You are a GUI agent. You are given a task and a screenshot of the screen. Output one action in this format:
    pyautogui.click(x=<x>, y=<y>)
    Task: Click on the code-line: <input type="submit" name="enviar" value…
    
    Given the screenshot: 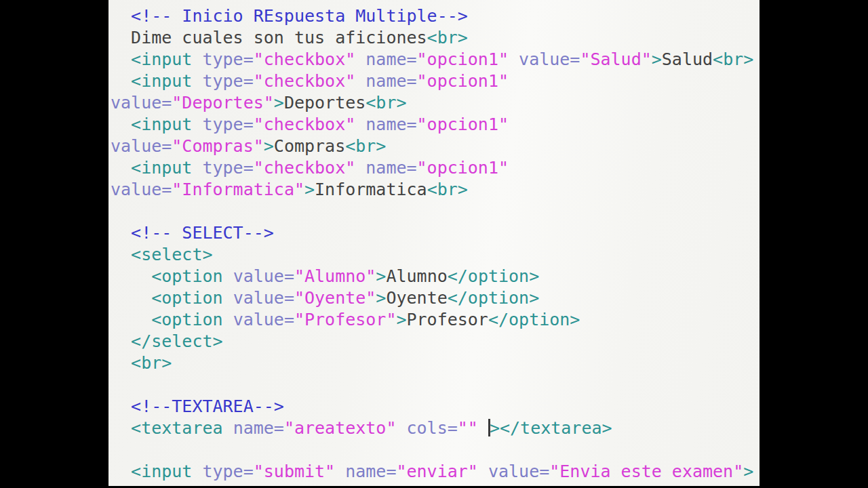 What is the action you would take?
    pyautogui.click(x=435, y=472)
    